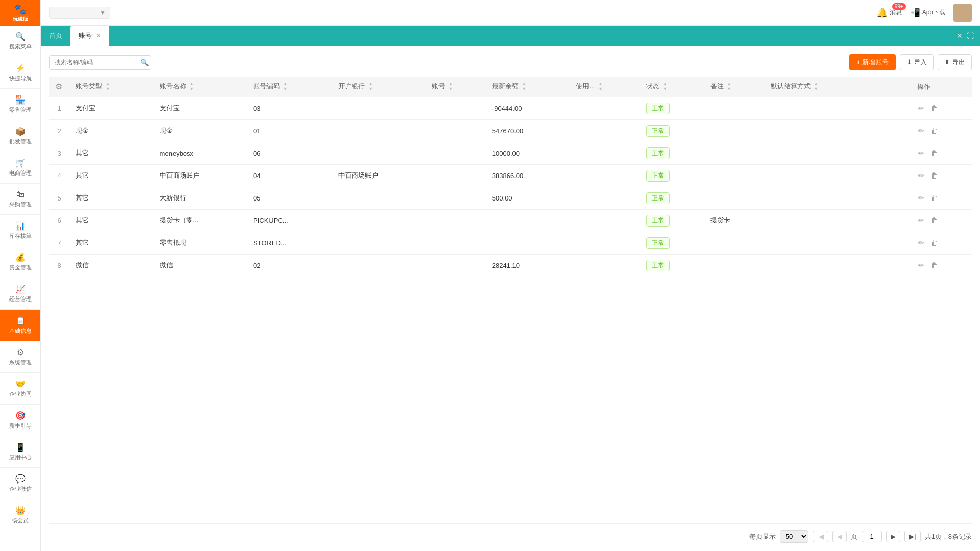  I want to click on last-page-button: ▶|, so click(913, 537).